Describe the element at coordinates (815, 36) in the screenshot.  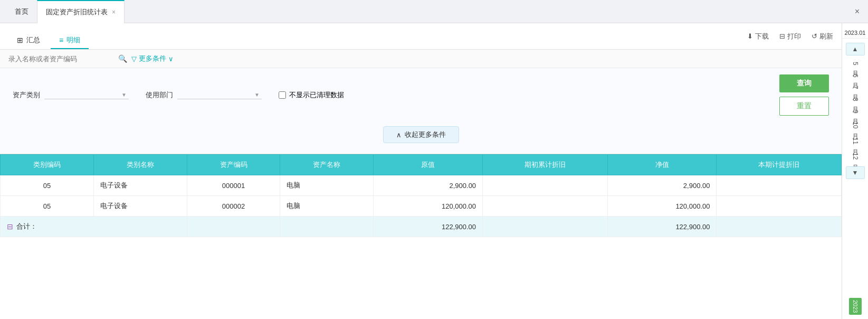
I see `refresh-icon: ↺` at that location.